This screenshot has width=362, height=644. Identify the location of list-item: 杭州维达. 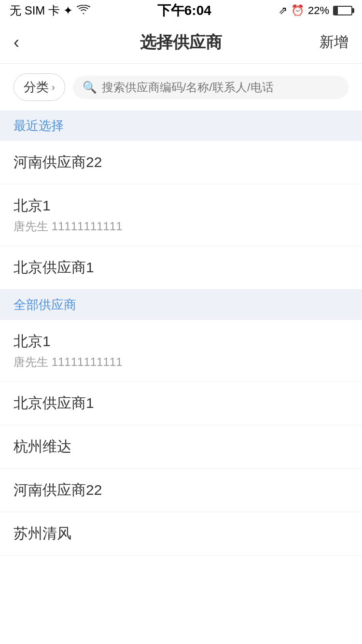
(181, 447).